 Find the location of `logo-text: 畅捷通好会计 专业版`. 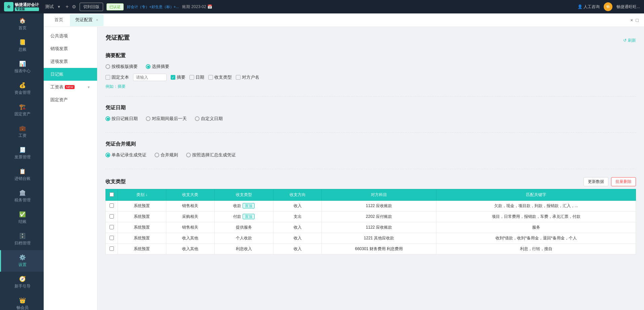

logo-text: 畅捷通好会计 专业版 is located at coordinates (27, 7).